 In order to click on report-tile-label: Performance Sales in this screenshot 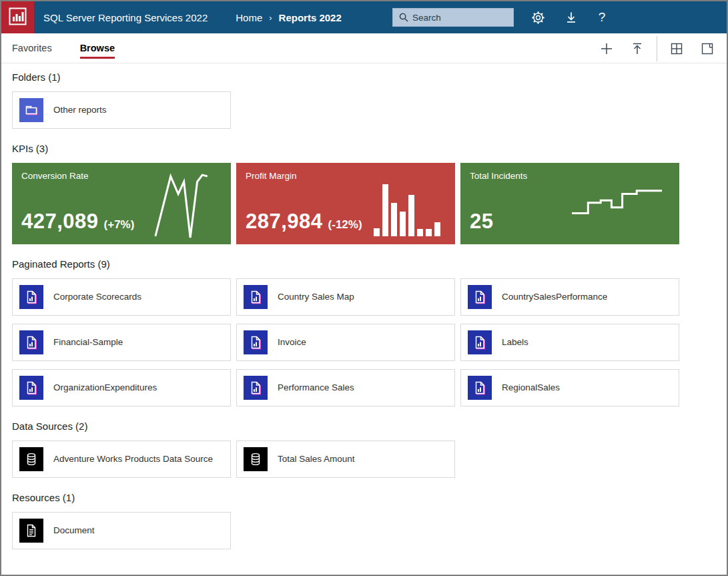, I will do `click(319, 388)`.